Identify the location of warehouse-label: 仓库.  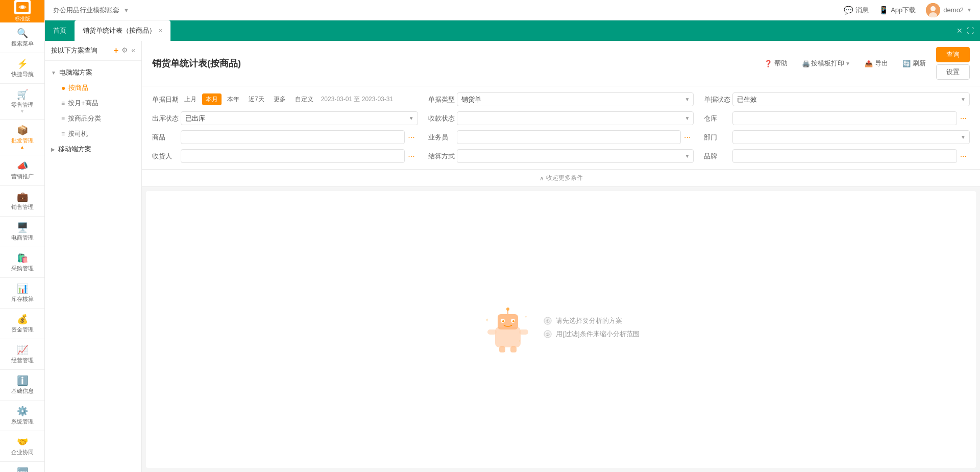
(718, 119).